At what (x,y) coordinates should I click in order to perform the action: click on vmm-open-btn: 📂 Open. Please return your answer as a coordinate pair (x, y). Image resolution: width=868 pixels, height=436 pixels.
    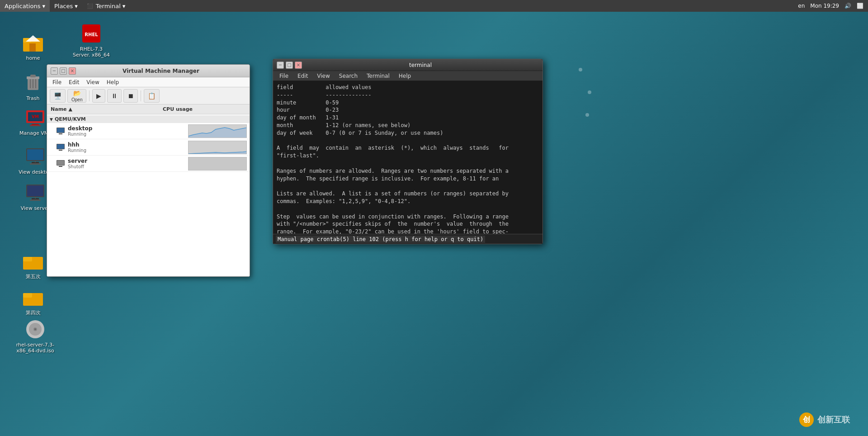
    Looking at the image, I should click on (77, 96).